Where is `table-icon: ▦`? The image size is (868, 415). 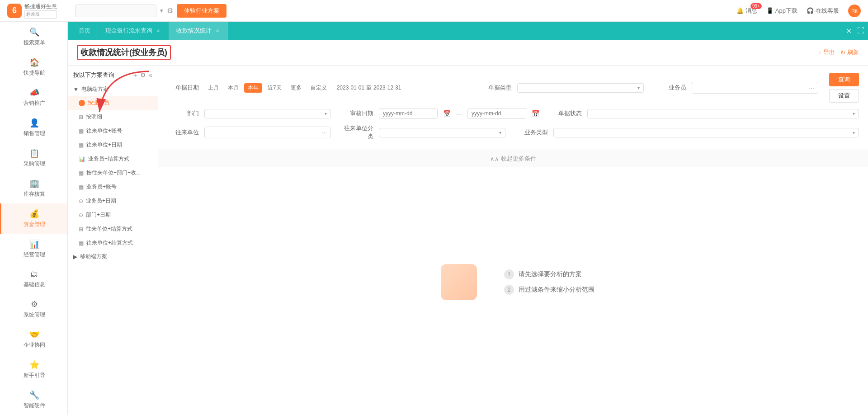
table-icon: ▦ is located at coordinates (81, 131).